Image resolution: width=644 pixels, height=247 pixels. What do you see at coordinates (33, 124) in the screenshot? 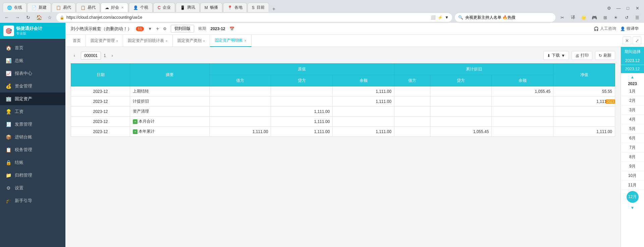
I see `sidebar-item-invoice: 🧾 发票管理` at bounding box center [33, 124].